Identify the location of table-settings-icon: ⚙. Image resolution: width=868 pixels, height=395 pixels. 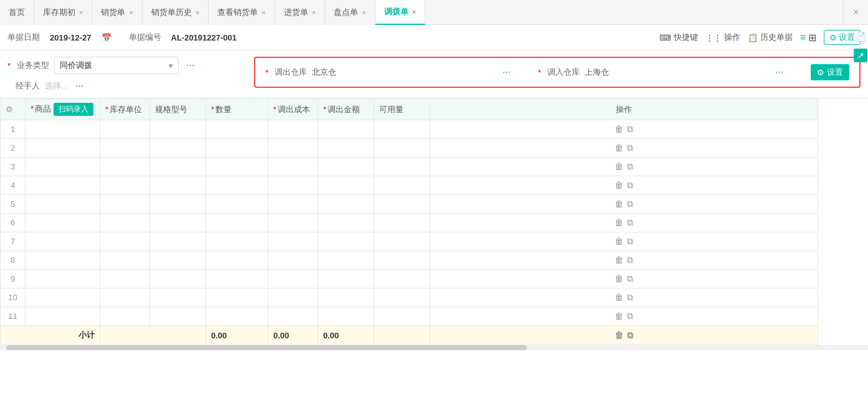
(9, 110).